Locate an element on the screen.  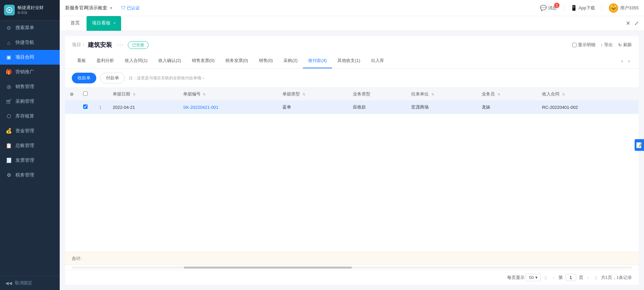
tab-project-board-label: 项目看板 is located at coordinates (101, 23).